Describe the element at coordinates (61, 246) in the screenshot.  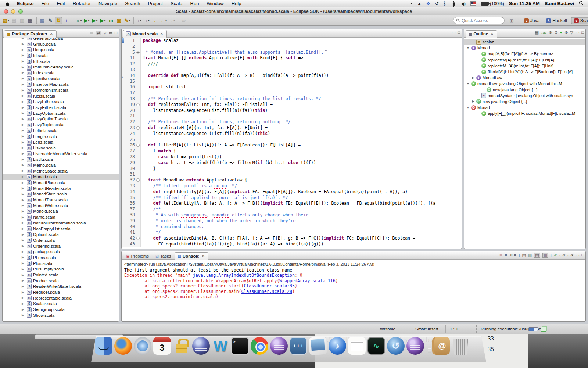
I see `tree-item-Ordering.scala: ▶ S Ordering.scala` at that location.